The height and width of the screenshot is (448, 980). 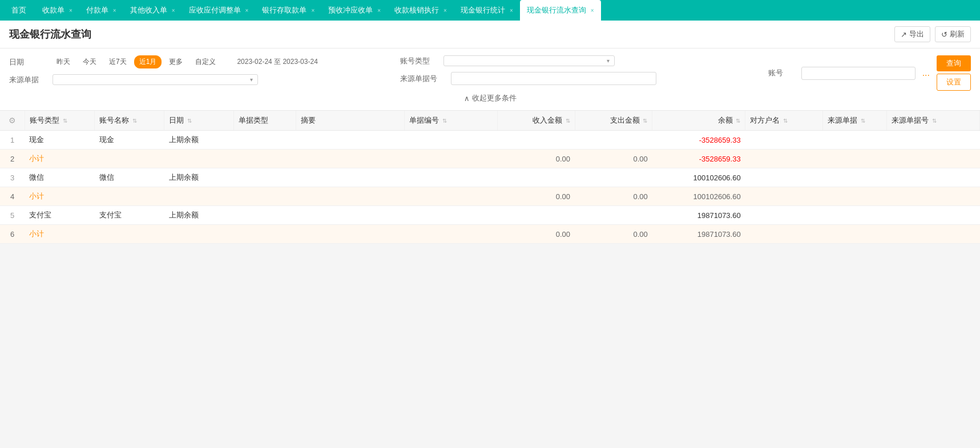 I want to click on th-account-type: 账号类型 ⇅, so click(x=59, y=121).